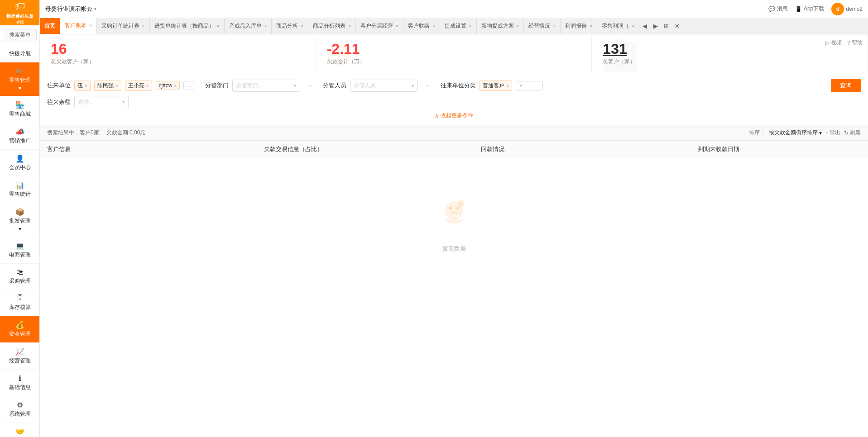  What do you see at coordinates (332, 26) in the screenshot?
I see `tab-product-analysis-list: 商品分析列表 ×` at bounding box center [332, 26].